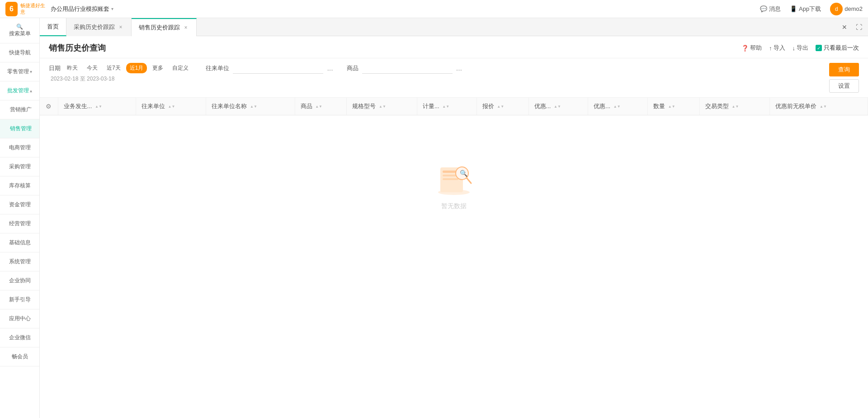 The image size is (868, 418). I want to click on sidebar-item-corp-wechat: 企业微信, so click(20, 338).